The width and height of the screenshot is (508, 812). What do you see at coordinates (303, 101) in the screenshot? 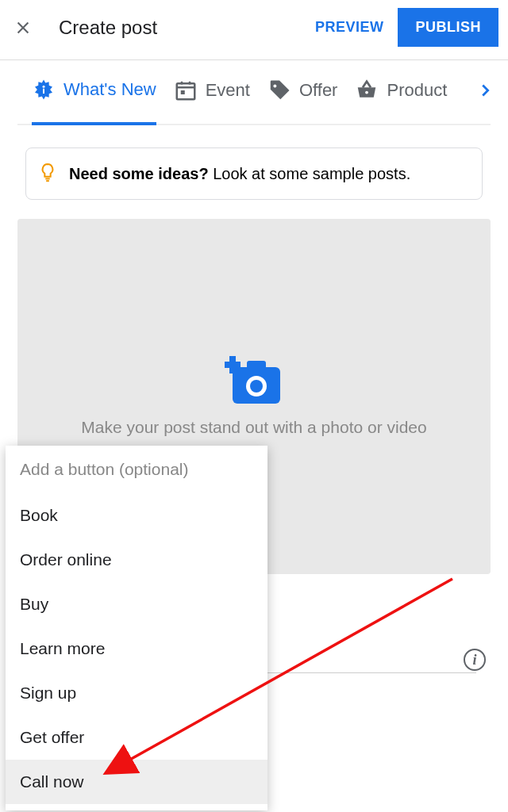
I see `tab-offer: Offer` at bounding box center [303, 101].